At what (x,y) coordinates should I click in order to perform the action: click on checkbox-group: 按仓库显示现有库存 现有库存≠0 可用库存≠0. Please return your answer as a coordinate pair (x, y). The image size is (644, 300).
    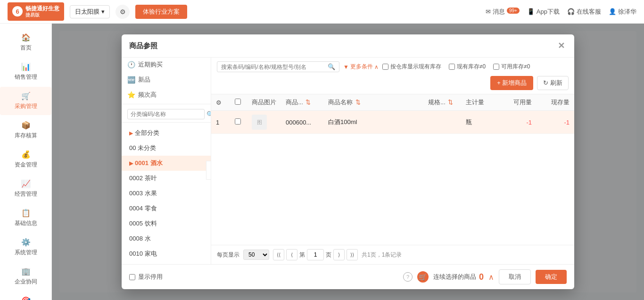
    Looking at the image, I should click on (456, 67).